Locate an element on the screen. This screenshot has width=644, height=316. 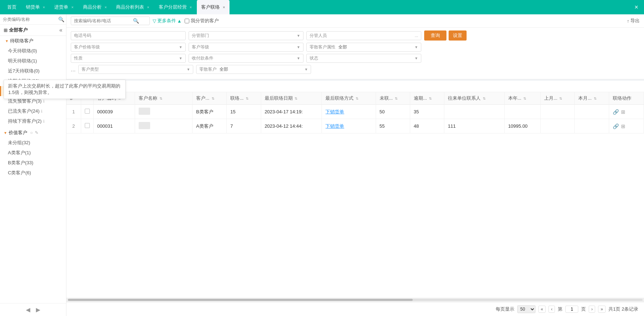
col-last-date: 最后联络日期 ⇅ is located at coordinates (291, 98).